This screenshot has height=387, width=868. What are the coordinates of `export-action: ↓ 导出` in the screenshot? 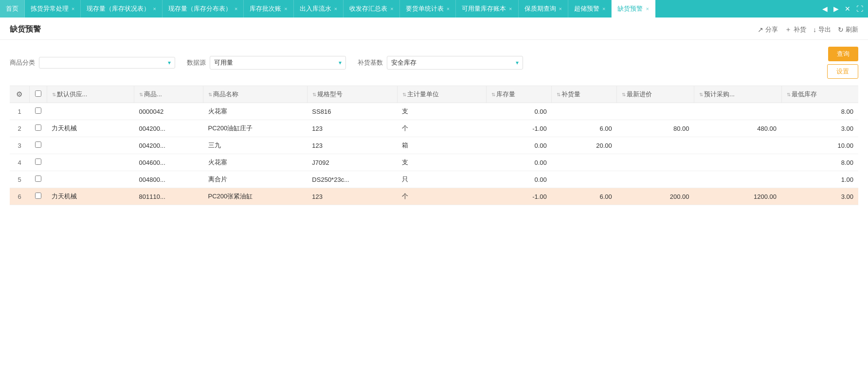 It's located at (822, 30).